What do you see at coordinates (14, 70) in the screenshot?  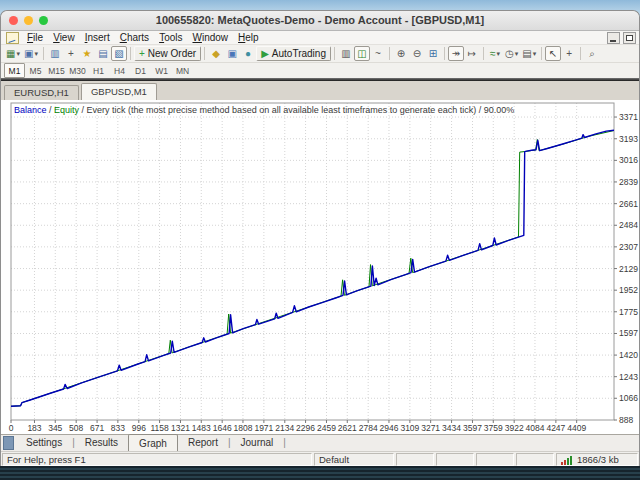 I see `period-m1: M1` at bounding box center [14, 70].